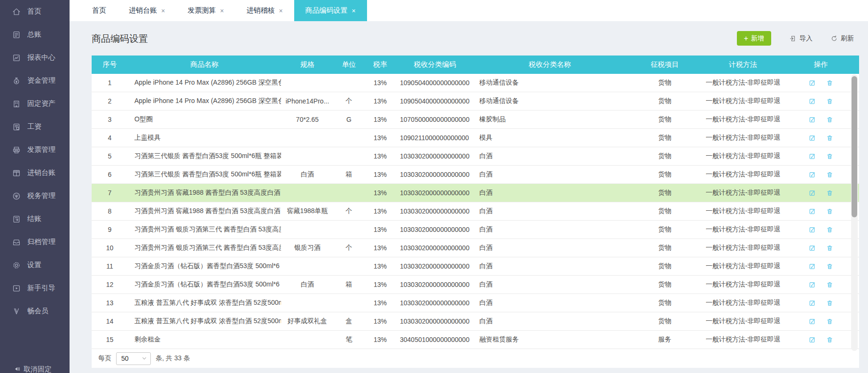 Image resolution: width=868 pixels, height=373 pixels. I want to click on unpin-label: 取消固定, so click(38, 369).